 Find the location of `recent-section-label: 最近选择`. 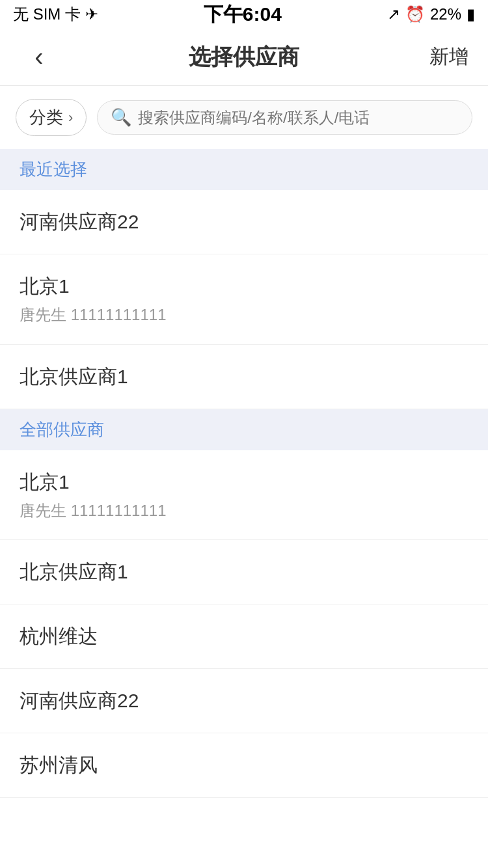

recent-section-label: 最近选择 is located at coordinates (53, 169).